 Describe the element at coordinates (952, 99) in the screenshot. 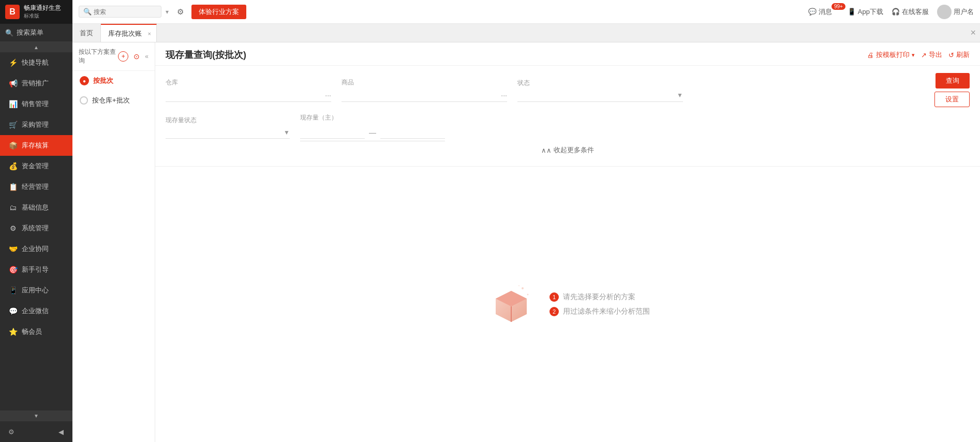

I see `set-button: 设置` at that location.